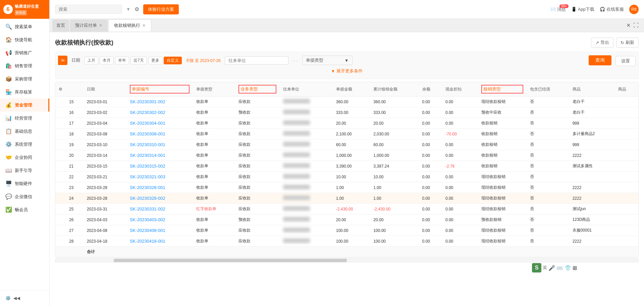  I want to click on table-cell: SK-20230314-001, so click(160, 156).